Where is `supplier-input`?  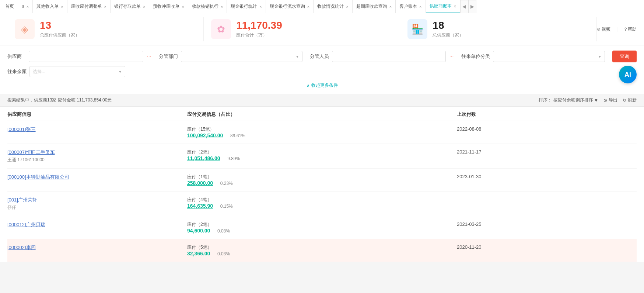 supplier-input is located at coordinates (86, 56).